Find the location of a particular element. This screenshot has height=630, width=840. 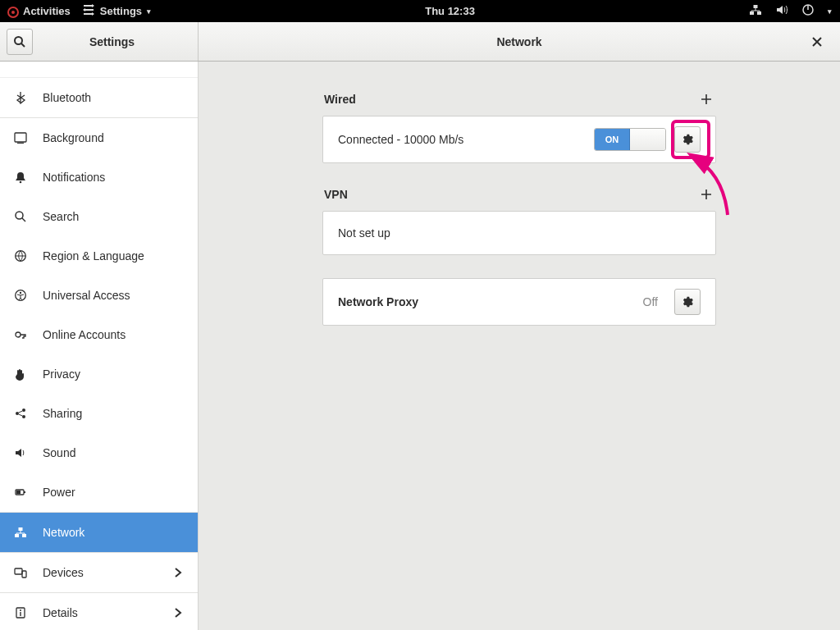

sidebar-item-label: Sound is located at coordinates (59, 453).